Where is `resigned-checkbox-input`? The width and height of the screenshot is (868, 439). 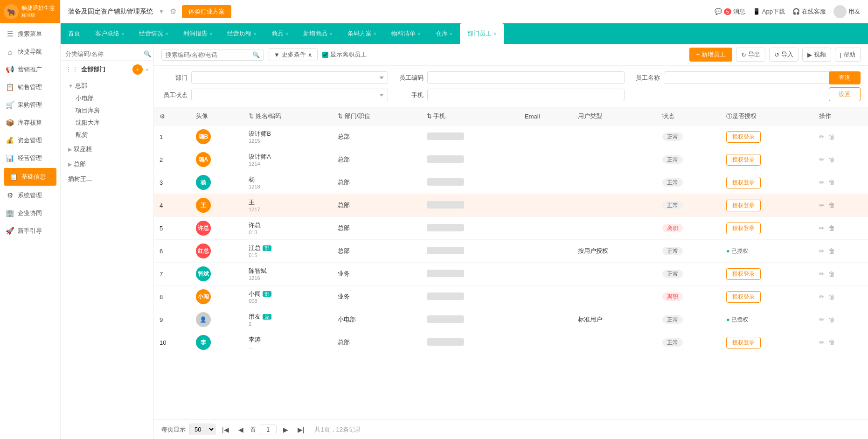
resigned-checkbox-input is located at coordinates (326, 55).